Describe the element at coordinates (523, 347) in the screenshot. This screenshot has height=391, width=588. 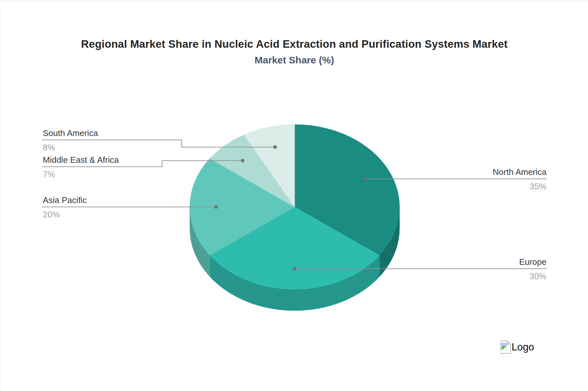
I see `logo-alt-text: Logo` at that location.